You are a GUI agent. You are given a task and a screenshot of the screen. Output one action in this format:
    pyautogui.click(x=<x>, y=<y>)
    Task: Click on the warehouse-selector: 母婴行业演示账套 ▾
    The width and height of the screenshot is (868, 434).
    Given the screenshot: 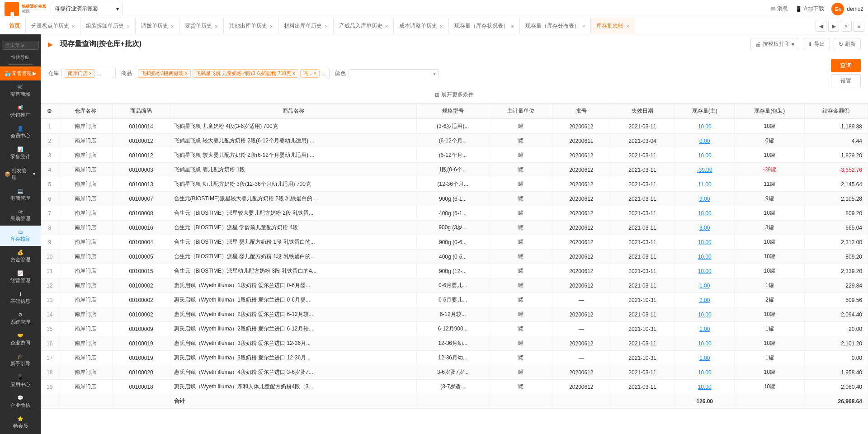 What is the action you would take?
    pyautogui.click(x=87, y=9)
    